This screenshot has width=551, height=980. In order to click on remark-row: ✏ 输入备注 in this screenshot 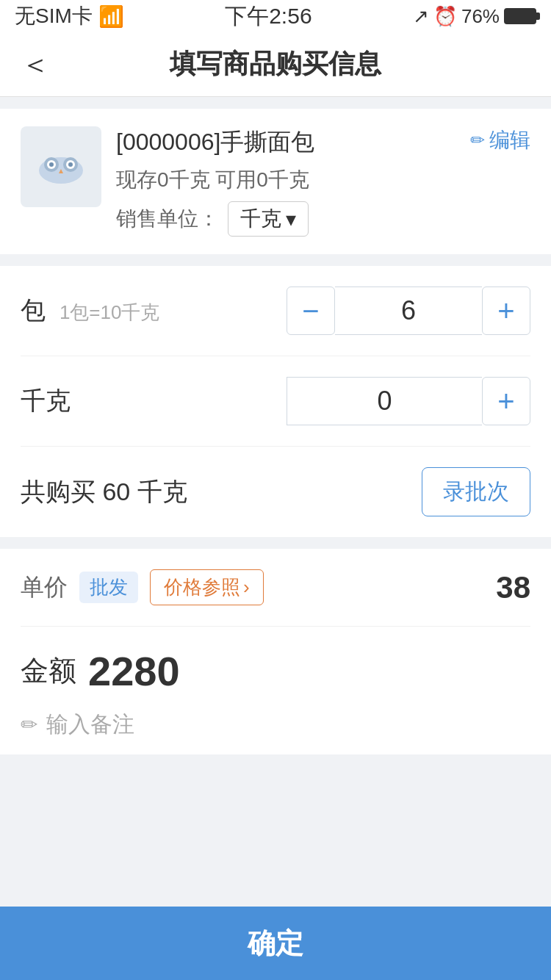, I will do `click(276, 724)`.